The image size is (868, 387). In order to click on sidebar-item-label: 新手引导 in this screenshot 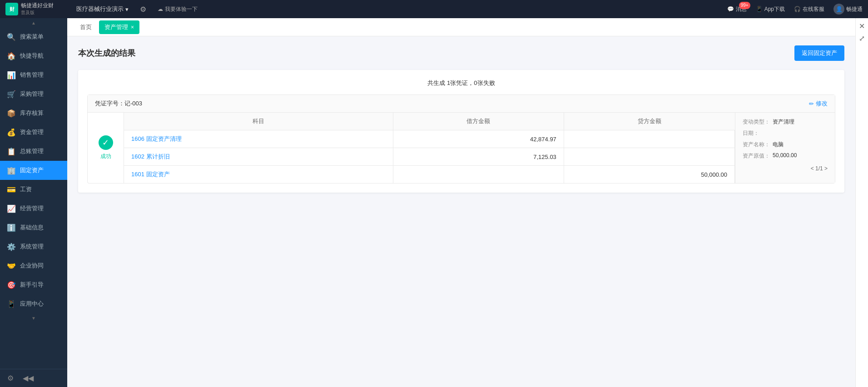, I will do `click(32, 285)`.